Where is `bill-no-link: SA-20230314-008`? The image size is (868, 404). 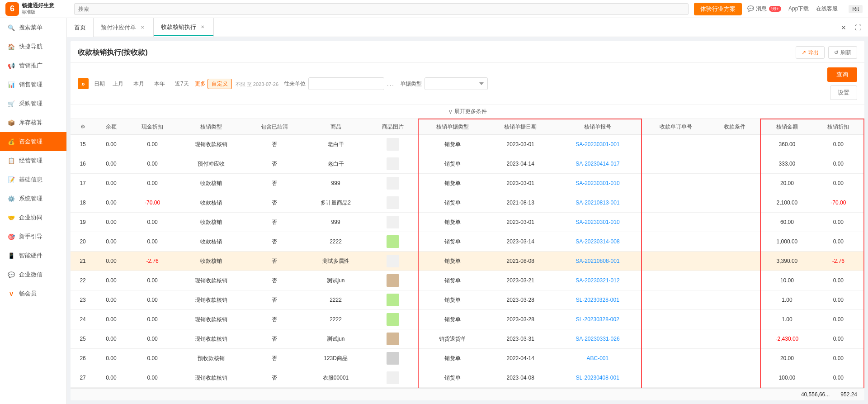
bill-no-link: SA-20230314-008 is located at coordinates (598, 242).